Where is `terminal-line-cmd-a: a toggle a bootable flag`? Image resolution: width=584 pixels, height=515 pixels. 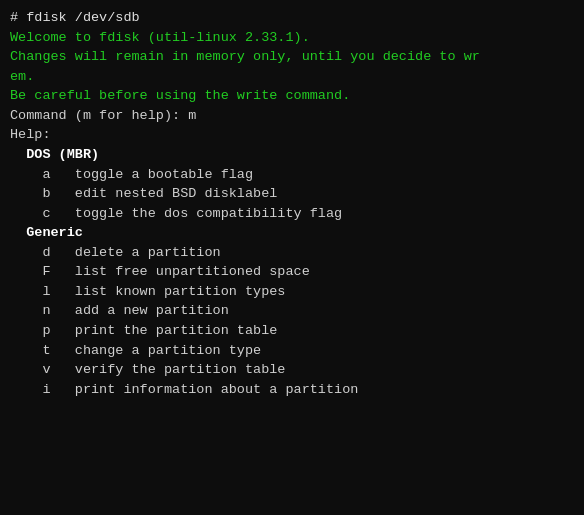 terminal-line-cmd-a: a toggle a bootable flag is located at coordinates (292, 175).